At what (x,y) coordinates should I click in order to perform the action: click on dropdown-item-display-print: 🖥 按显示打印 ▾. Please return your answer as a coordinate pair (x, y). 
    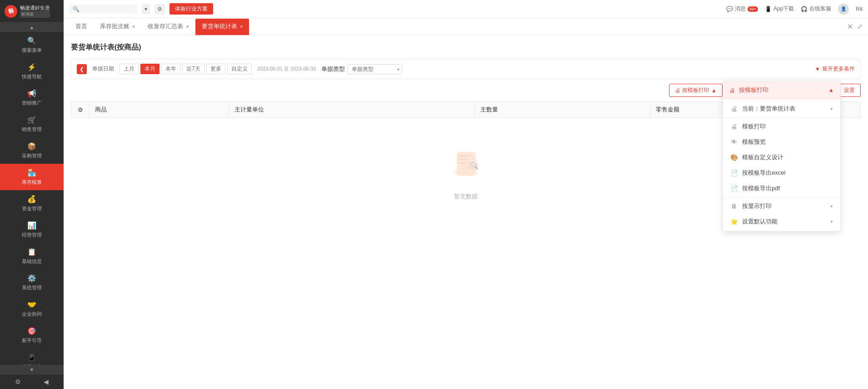
    Looking at the image, I should click on (782, 206).